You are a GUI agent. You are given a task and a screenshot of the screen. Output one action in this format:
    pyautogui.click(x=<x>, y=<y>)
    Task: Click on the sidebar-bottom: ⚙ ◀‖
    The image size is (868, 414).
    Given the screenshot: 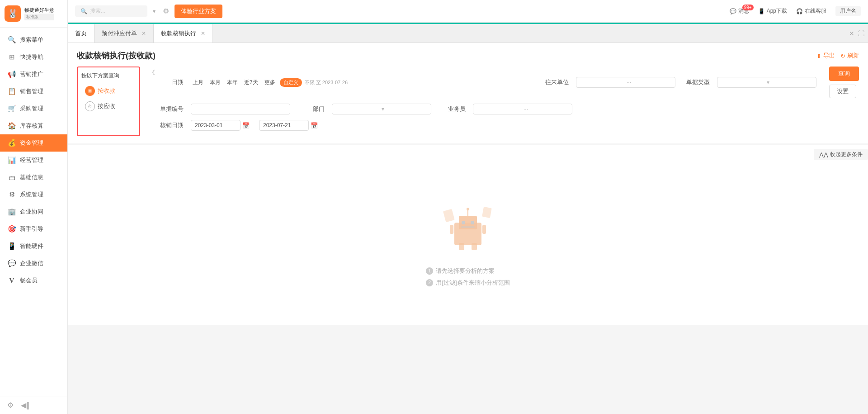 What is the action you would take?
    pyautogui.click(x=33, y=405)
    